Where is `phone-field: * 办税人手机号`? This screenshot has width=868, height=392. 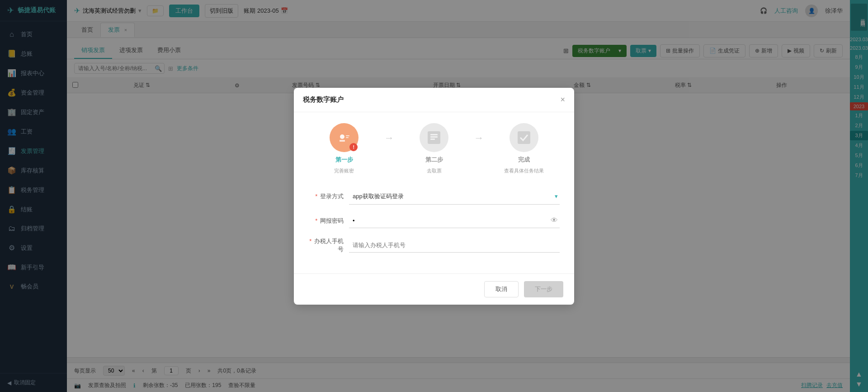 phone-field: * 办税人手机号 is located at coordinates (434, 245).